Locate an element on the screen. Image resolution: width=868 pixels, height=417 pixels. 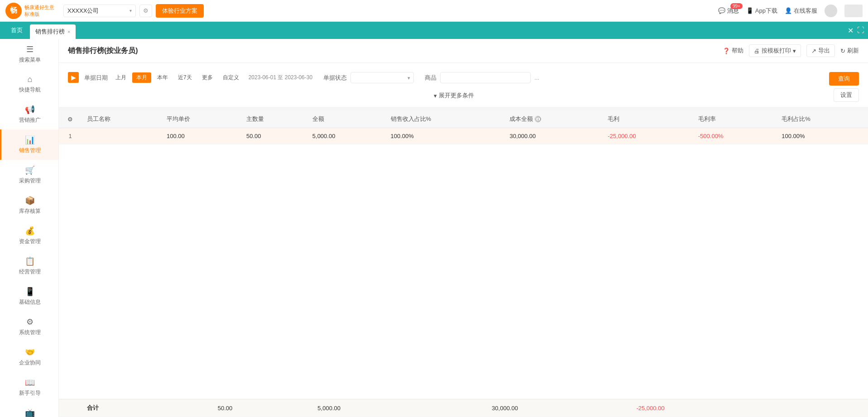
guide-icon: 📖 is located at coordinates (30, 383).